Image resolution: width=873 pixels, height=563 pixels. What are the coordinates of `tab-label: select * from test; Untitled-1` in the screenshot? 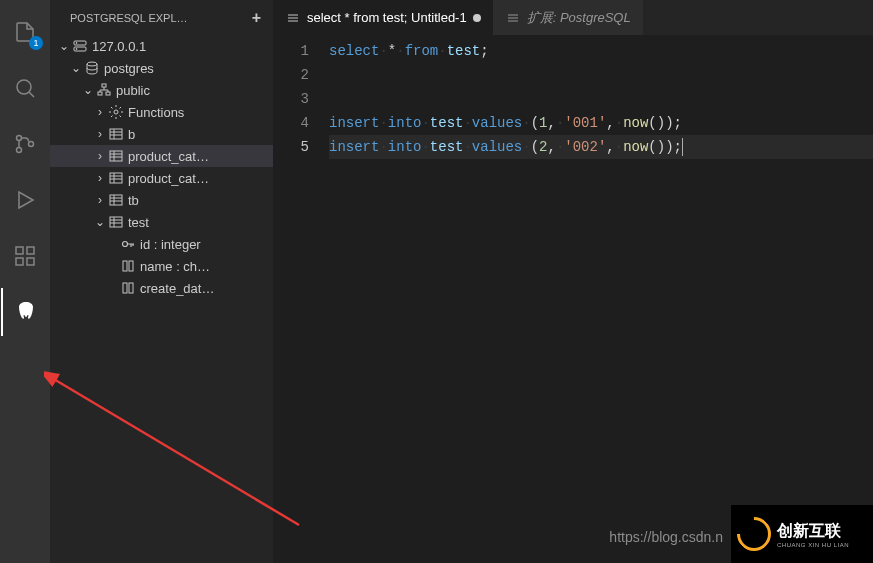 It's located at (387, 18).